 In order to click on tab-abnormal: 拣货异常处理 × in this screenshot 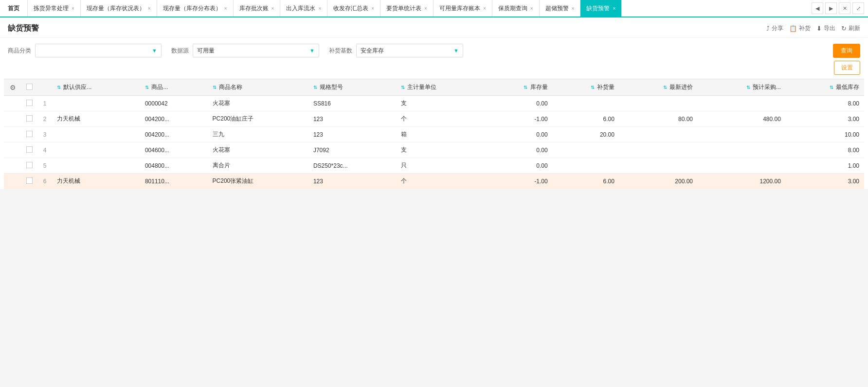, I will do `click(54, 8)`.